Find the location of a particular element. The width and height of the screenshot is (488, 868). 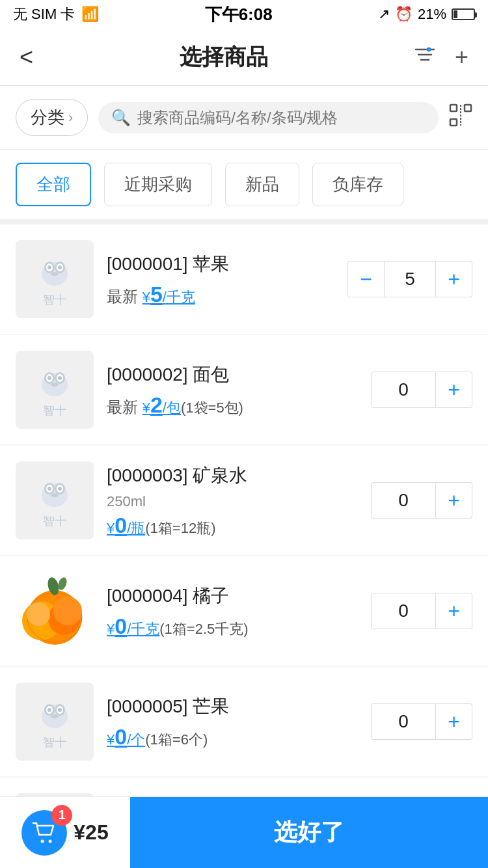

search-bar-section: 分类 › 🔍 is located at coordinates (244, 118).